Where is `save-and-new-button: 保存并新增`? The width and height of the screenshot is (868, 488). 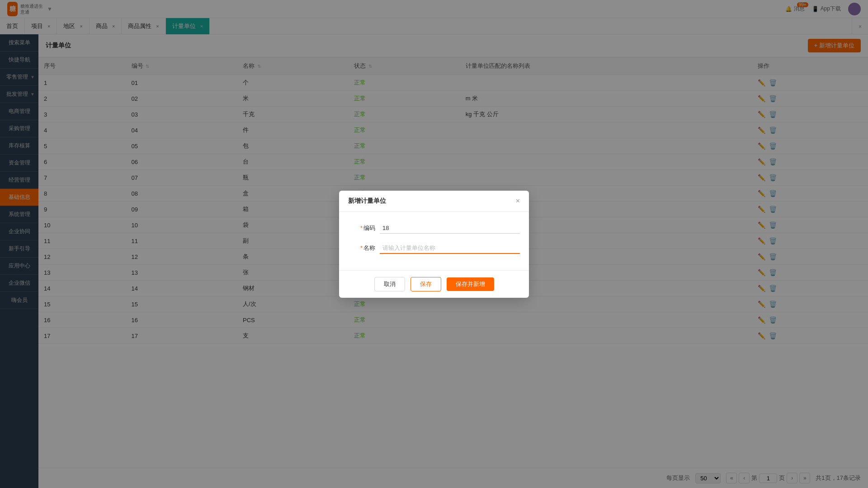 save-and-new-button: 保存并新增 is located at coordinates (470, 284).